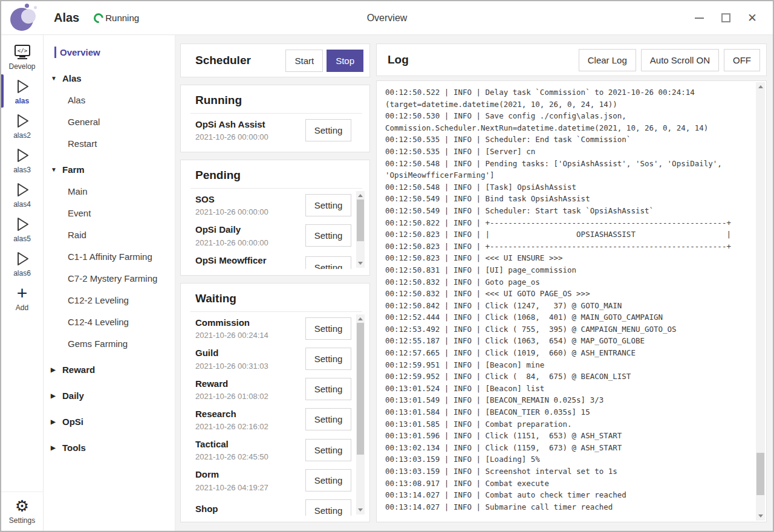 This screenshot has height=532, width=774. Describe the element at coordinates (22, 509) in the screenshot. I see `rail-item-settings: ⚙ Settings` at that location.